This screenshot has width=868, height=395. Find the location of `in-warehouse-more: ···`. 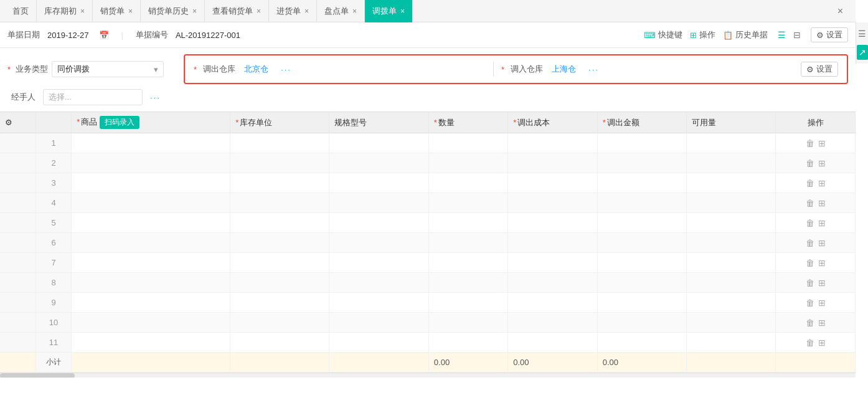

in-warehouse-more: ··· is located at coordinates (594, 70).